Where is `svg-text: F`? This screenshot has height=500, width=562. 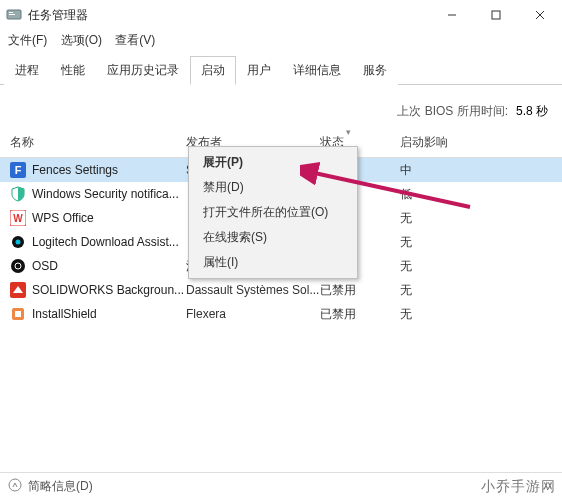
svg-text: F is located at coordinates (18, 170).